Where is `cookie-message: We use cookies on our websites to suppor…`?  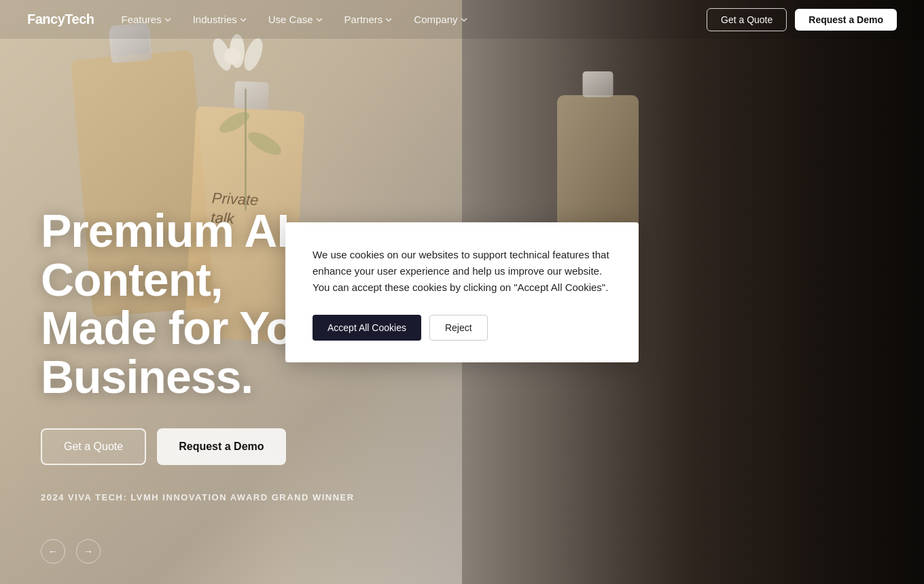 cookie-message: We use cookies on our websites to suppor… is located at coordinates (462, 271).